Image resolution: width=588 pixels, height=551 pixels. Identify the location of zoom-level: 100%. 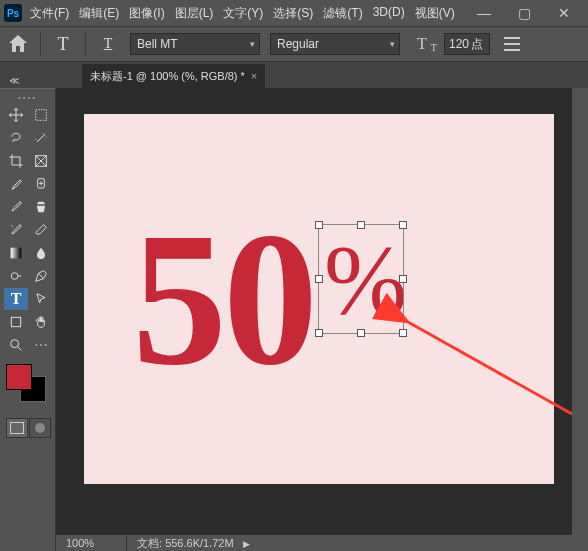
(91, 543).